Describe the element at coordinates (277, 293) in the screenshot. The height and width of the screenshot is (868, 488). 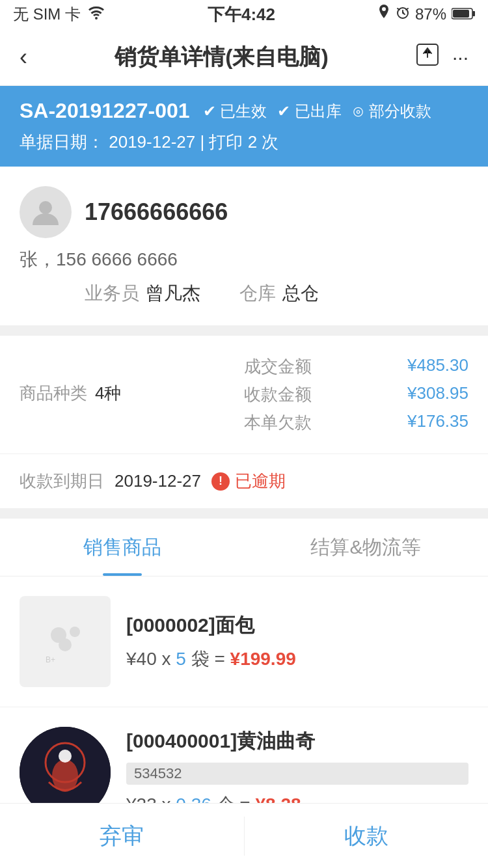
I see `customer-meta: 业务员 曾凡杰 仓库 总仓` at that location.